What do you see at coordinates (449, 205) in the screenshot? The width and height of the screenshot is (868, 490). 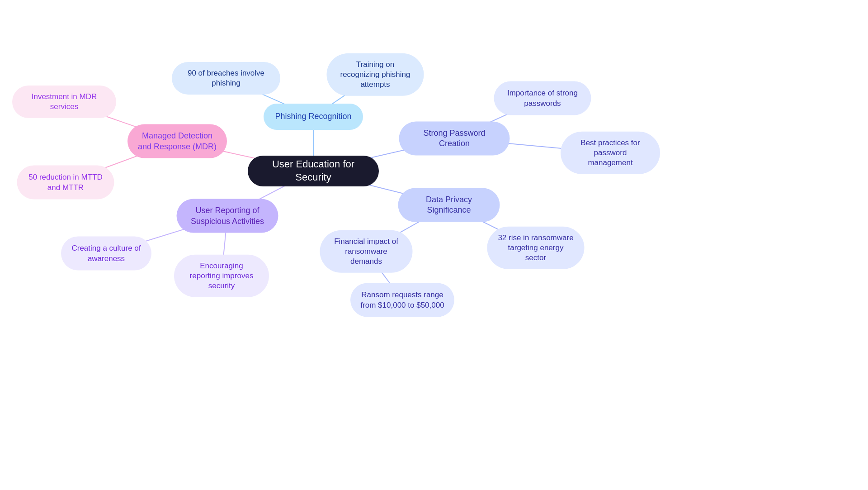 I see `node-data-privacy: Data Privacy Significance` at bounding box center [449, 205].